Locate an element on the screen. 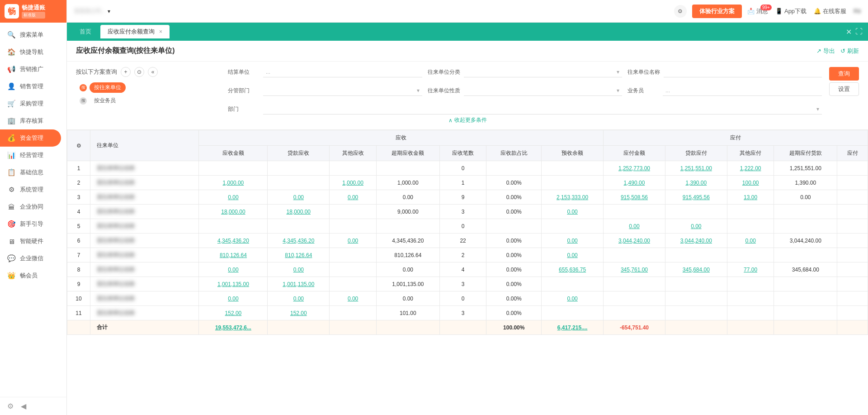 The height and width of the screenshot is (415, 868). logo-icon: 畅 is located at coordinates (12, 11).